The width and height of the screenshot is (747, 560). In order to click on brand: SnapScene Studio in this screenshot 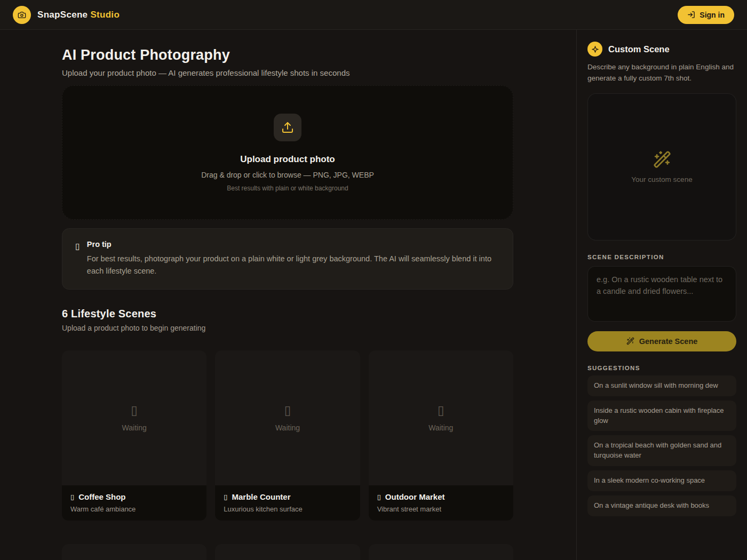, I will do `click(66, 15)`.